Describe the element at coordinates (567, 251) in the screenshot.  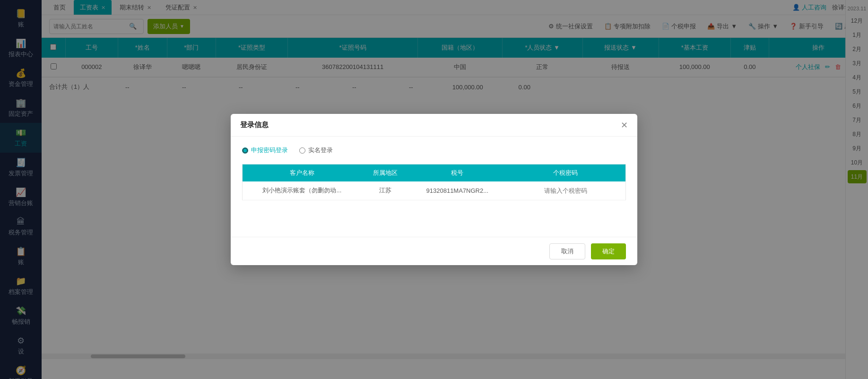
I see `cancel-button: 取消` at that location.